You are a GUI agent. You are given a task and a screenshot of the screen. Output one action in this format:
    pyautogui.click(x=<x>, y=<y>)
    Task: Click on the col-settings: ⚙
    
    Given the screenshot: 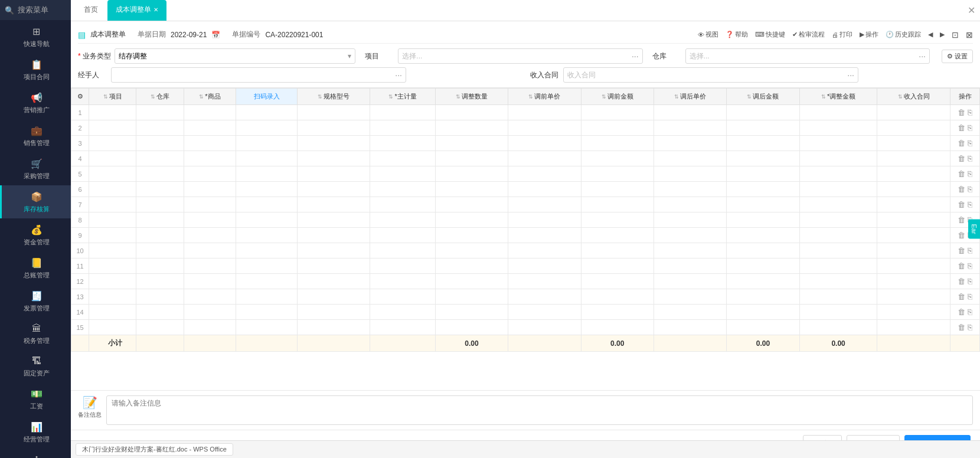 What is the action you would take?
    pyautogui.click(x=80, y=97)
    